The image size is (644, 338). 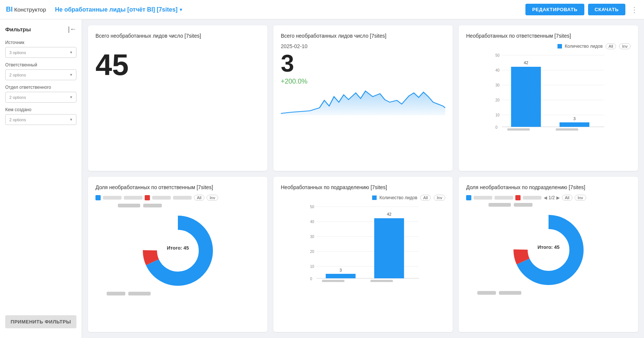 I want to click on filter-chevron-responsible: ▾, so click(x=71, y=75).